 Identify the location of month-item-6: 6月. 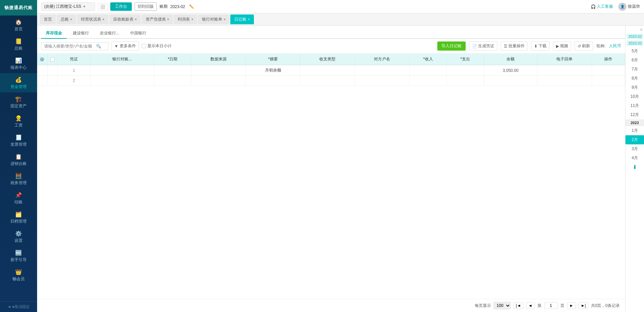
(635, 60).